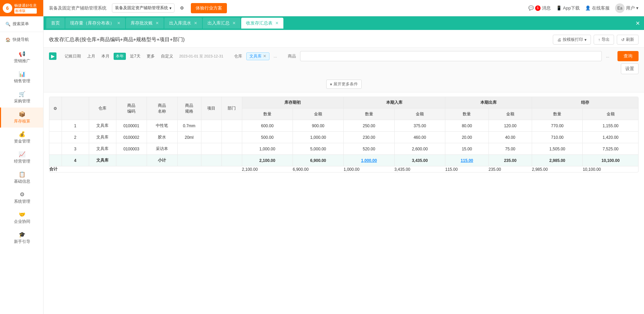  Describe the element at coordinates (95, 23) in the screenshot. I see `tab-现存量（库存分布表）: 现存量（库存分布表）✕` at that location.